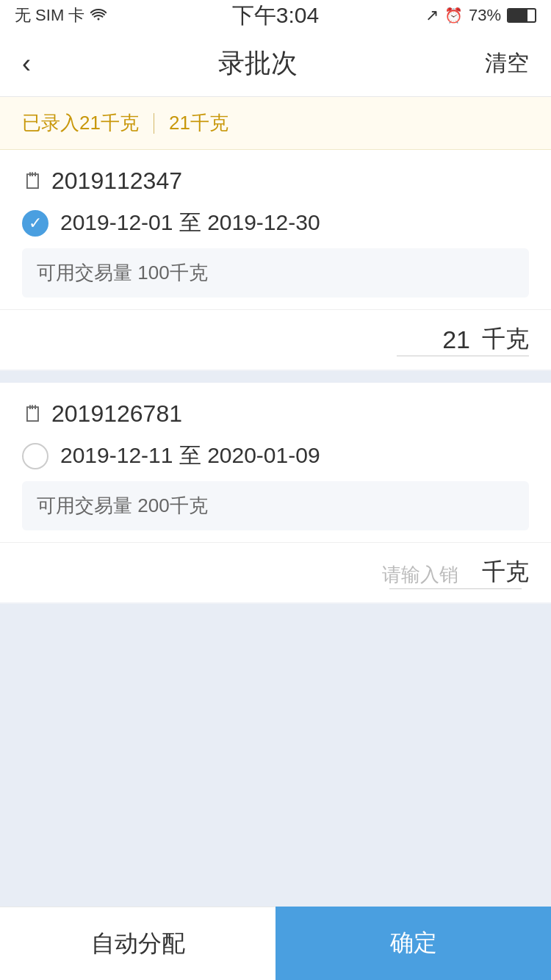 The height and width of the screenshot is (980, 551). Describe the element at coordinates (432, 15) in the screenshot. I see `location-icon: ↗` at that location.